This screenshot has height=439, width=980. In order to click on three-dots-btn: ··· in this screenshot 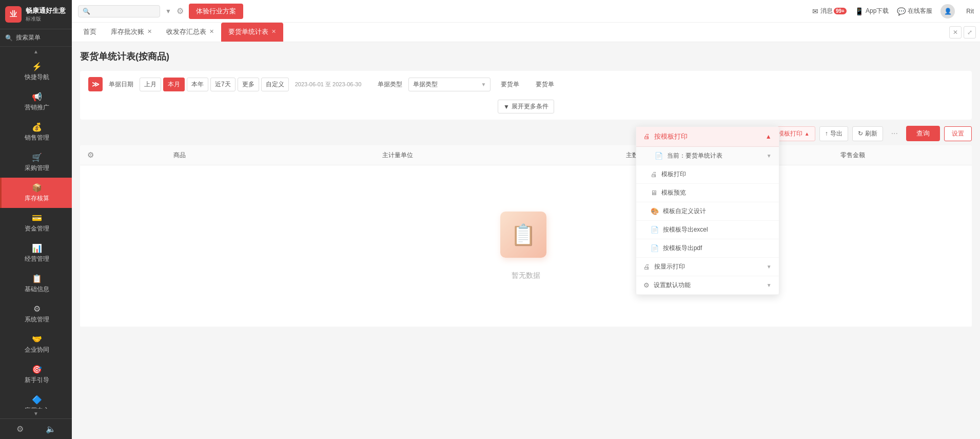, I will do `click(895, 133)`.